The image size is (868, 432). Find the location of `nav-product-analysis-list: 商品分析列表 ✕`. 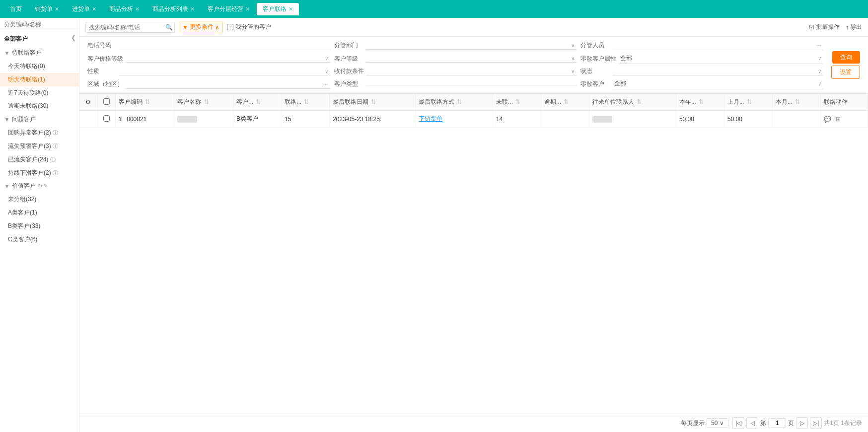

nav-product-analysis-list: 商品分析列表 ✕ is located at coordinates (174, 9).